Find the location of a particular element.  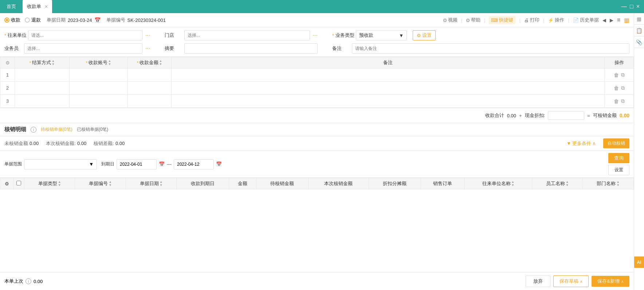

date-to-input is located at coordinates (194, 164).